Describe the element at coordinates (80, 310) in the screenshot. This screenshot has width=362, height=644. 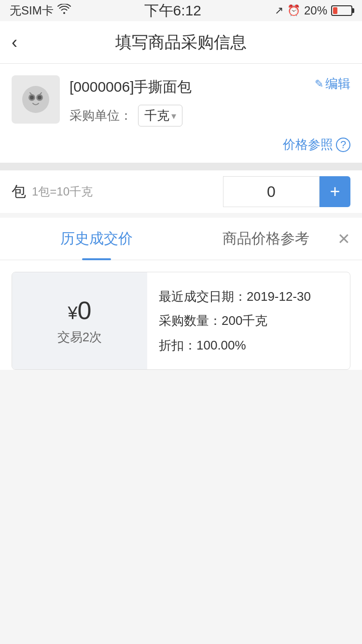
I see `history-price: ¥0` at that location.